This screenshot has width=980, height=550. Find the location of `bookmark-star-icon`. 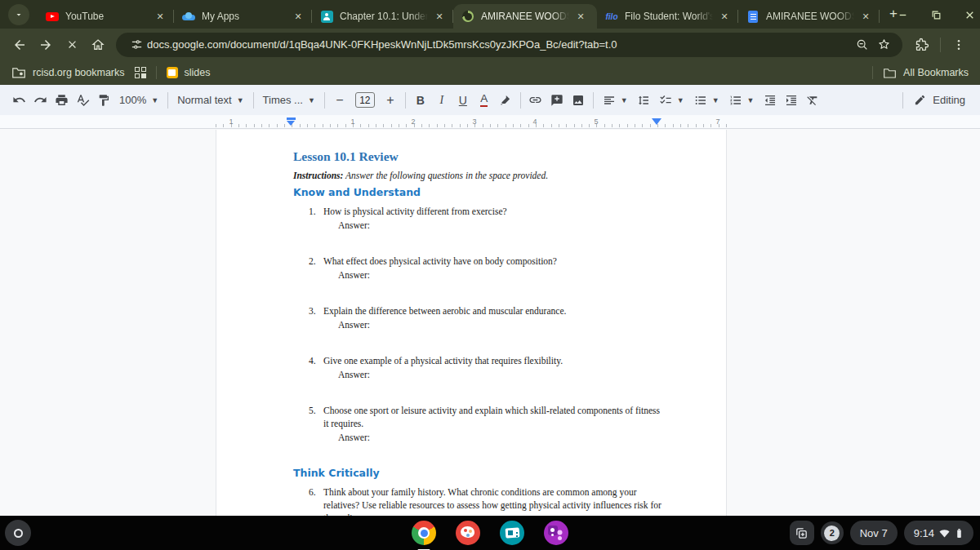

bookmark-star-icon is located at coordinates (884, 45).